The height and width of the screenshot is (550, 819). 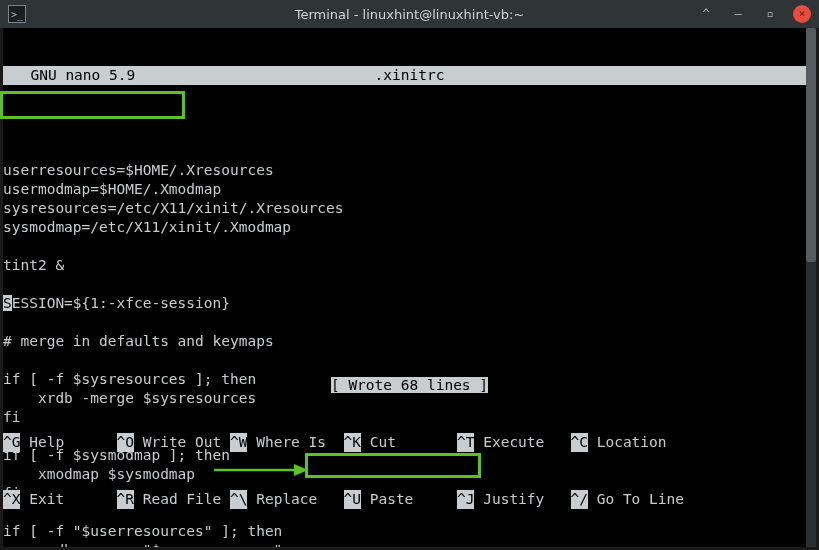 I want to click on nano-filename: .xinitrc, so click(x=410, y=76).